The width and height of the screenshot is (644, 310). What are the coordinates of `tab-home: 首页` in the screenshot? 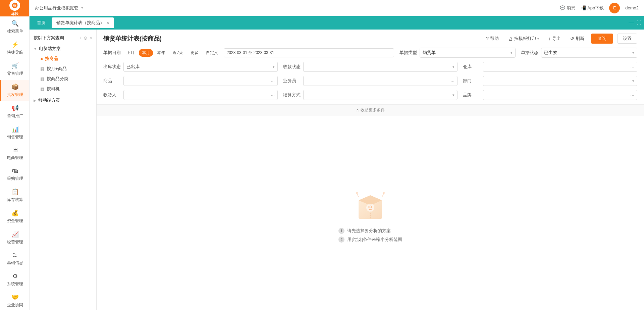 It's located at (41, 23).